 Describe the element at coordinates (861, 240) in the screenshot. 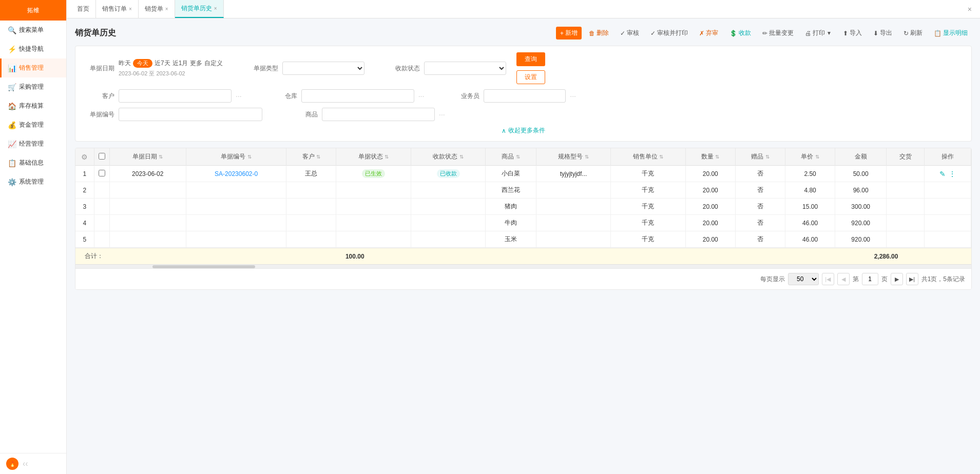

I see `cell-amount: 920.00` at that location.